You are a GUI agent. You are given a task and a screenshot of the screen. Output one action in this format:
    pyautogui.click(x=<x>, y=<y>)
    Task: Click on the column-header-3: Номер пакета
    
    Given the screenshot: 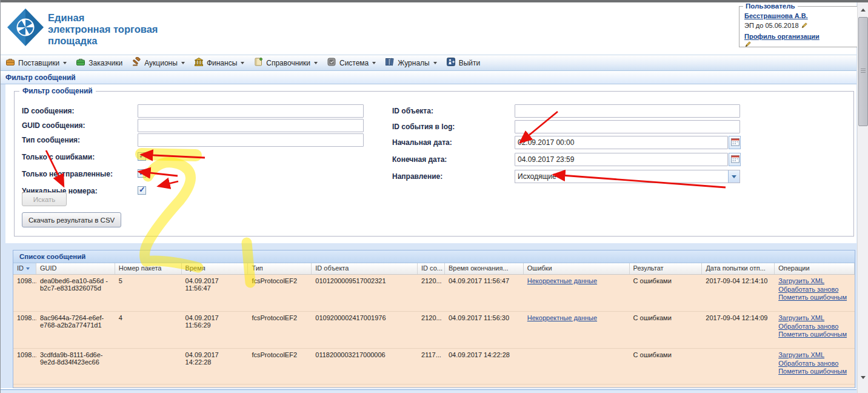 What is the action you would take?
    pyautogui.click(x=149, y=269)
    